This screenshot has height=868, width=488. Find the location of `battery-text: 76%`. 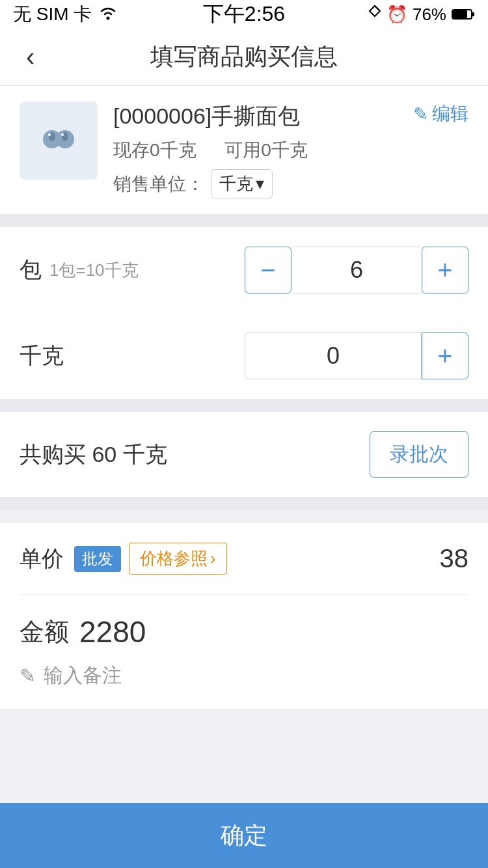

battery-text: 76% is located at coordinates (429, 14).